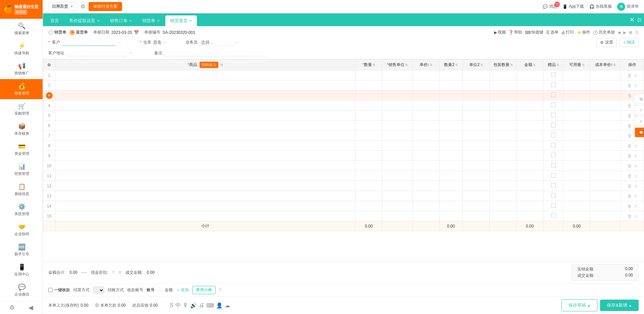 The width and height of the screenshot is (644, 314). What do you see at coordinates (636, 166) in the screenshot?
I see `row-10-copy-btn: ⎘` at bounding box center [636, 166].